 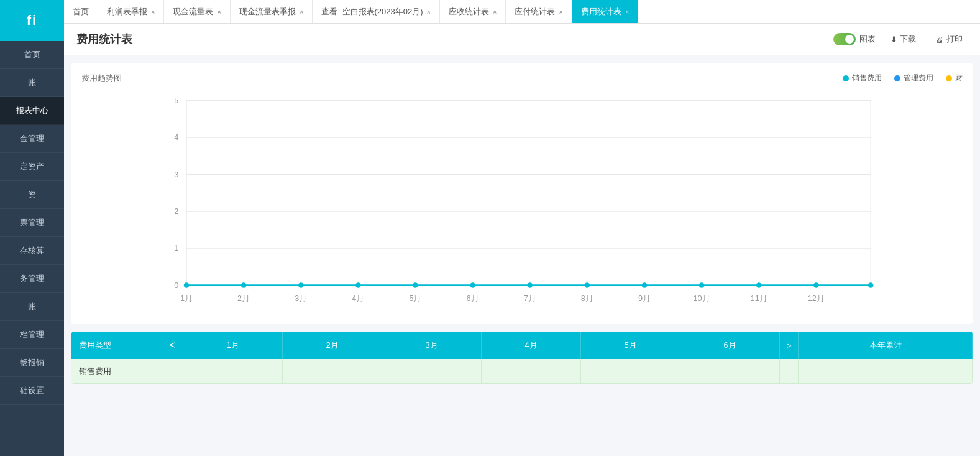 I want to click on tab-payable: 应付统计表 ×, so click(x=539, y=11).